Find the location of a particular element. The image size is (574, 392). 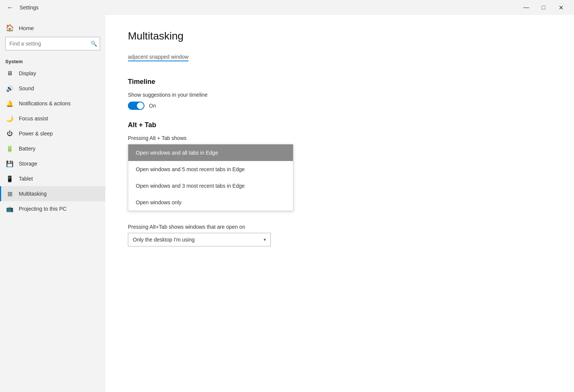

back-button: ← is located at coordinates (10, 8).